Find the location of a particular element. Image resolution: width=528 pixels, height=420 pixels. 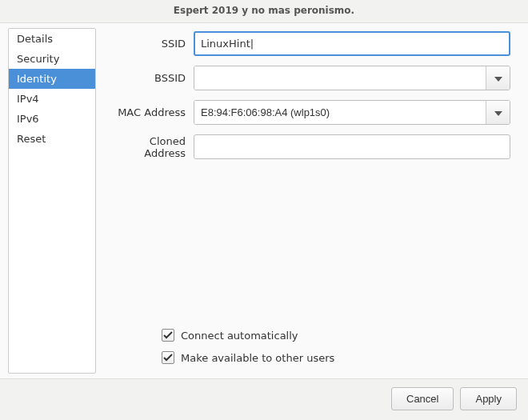

connect-auto-row: Connect automatically is located at coordinates (308, 335).